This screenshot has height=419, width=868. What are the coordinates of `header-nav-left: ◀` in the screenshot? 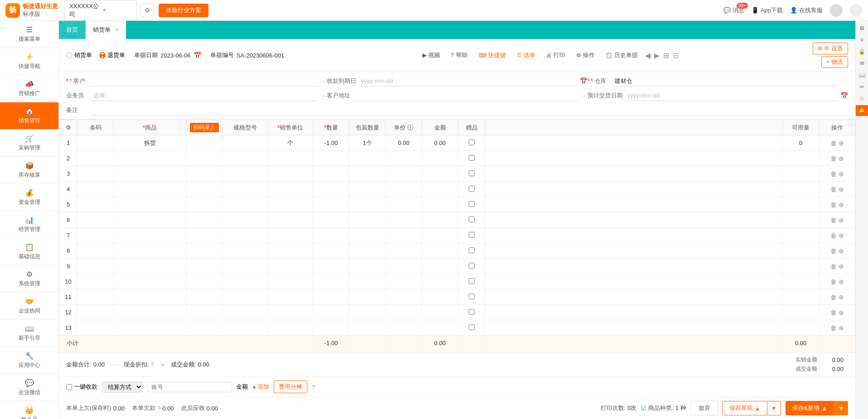 It's located at (648, 55).